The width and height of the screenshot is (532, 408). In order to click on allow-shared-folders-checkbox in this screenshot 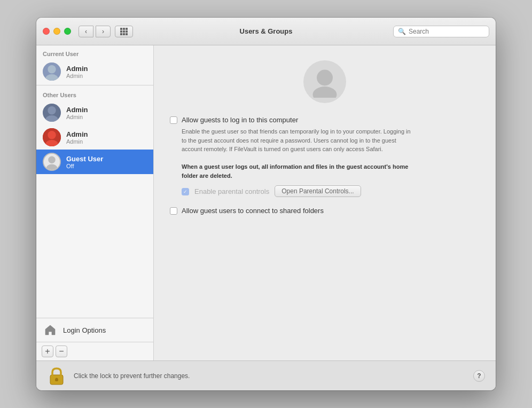, I will do `click(174, 211)`.